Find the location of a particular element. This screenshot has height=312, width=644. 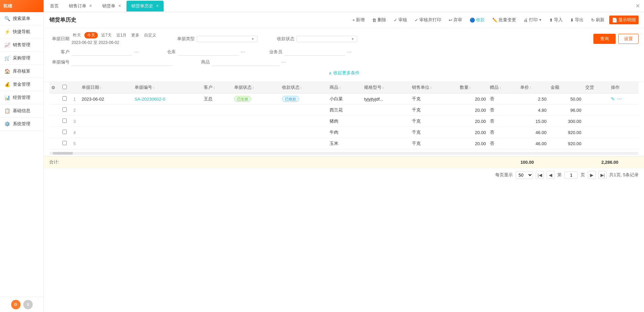

col-date: 单据日期 ↕ is located at coordinates (106, 88).